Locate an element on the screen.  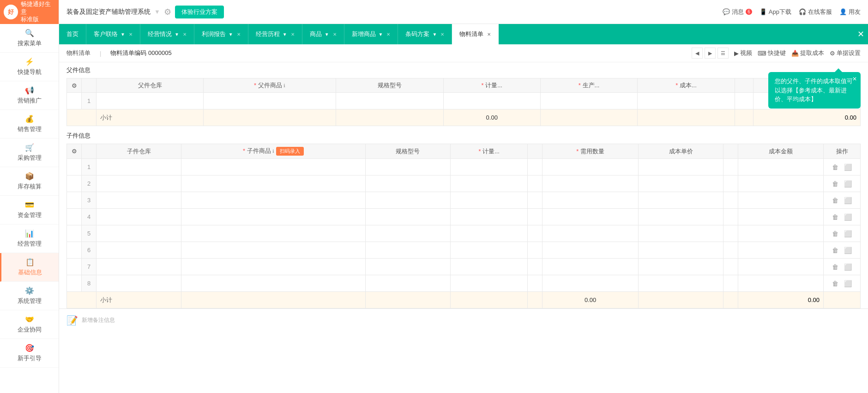
cart-icon: 🛒 is located at coordinates (30, 148).